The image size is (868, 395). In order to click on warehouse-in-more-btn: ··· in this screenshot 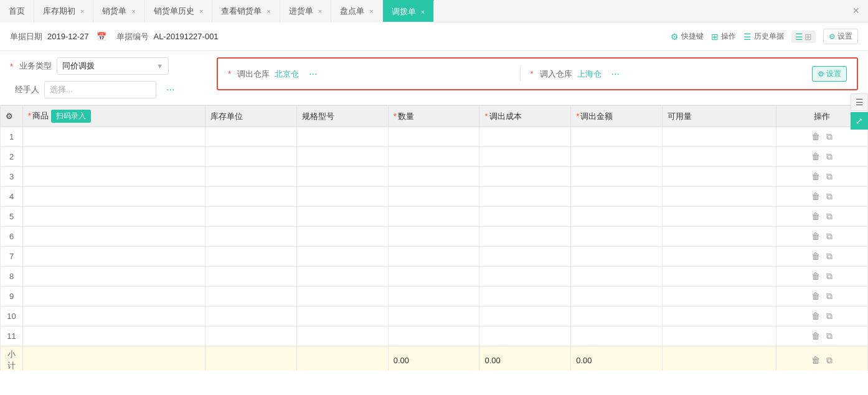, I will do `click(615, 74)`.